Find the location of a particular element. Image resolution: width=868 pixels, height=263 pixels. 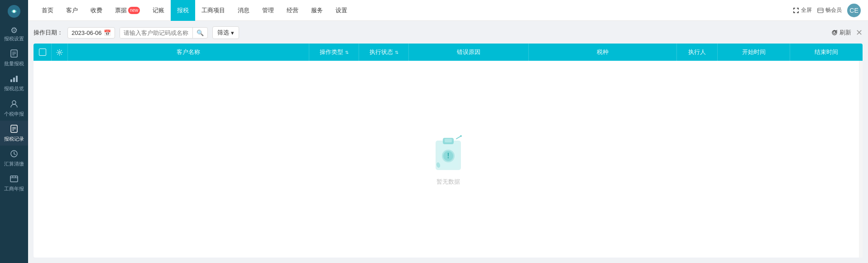

th-end-time: 结束时间 is located at coordinates (826, 52).